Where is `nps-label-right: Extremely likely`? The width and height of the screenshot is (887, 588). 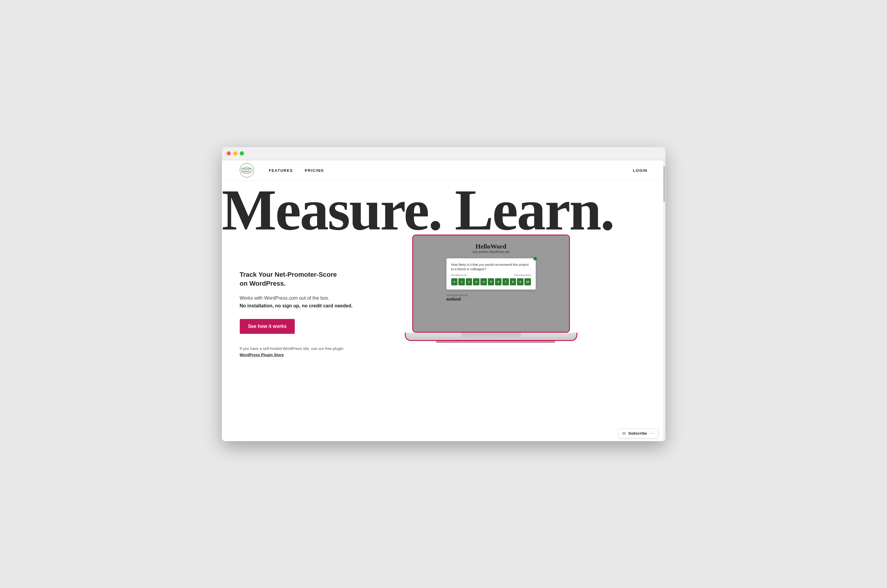
nps-label-right: Extremely likely is located at coordinates (523, 275).